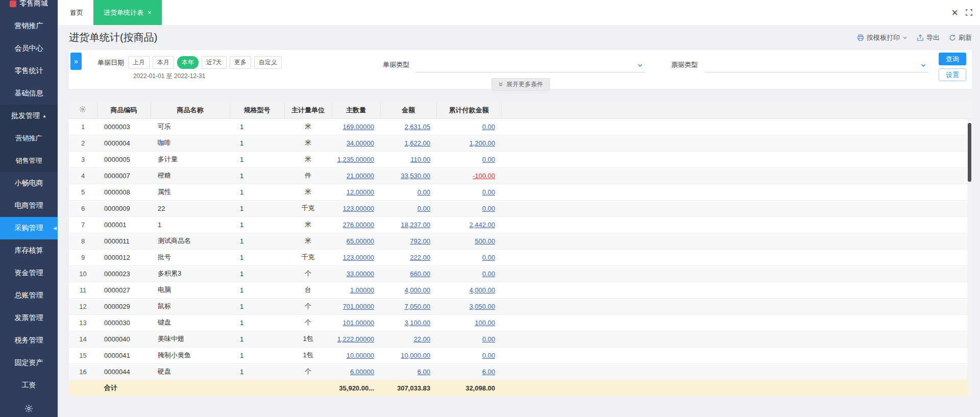 This screenshot has width=980, height=417. I want to click on paid-link: 6.00, so click(489, 372).